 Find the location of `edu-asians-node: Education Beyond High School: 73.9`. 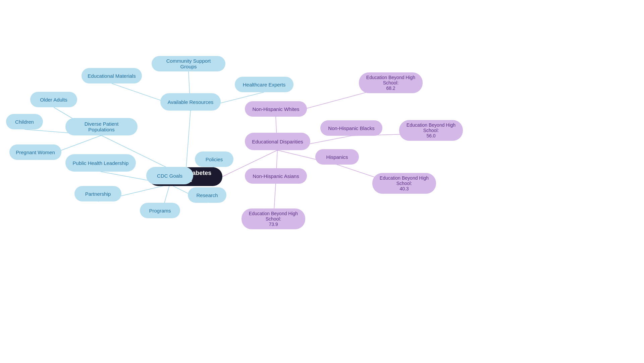

edu-asians-node: Education Beyond High School: 73.9 is located at coordinates (273, 219).